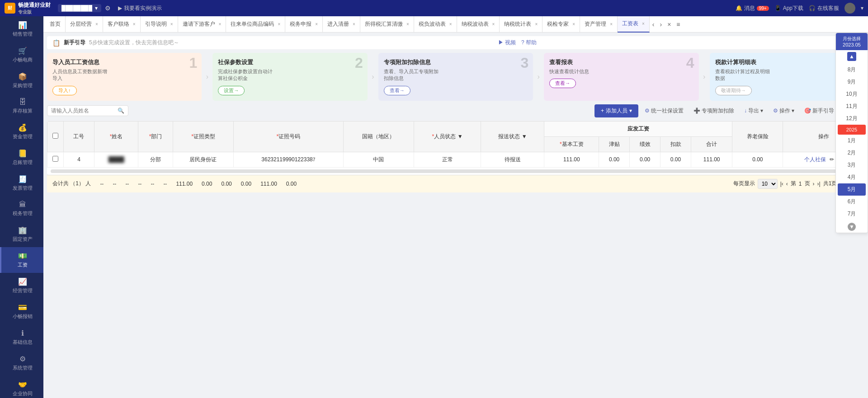 The height and width of the screenshot is (398, 868). I want to click on tab-next-button: ›, so click(661, 24).